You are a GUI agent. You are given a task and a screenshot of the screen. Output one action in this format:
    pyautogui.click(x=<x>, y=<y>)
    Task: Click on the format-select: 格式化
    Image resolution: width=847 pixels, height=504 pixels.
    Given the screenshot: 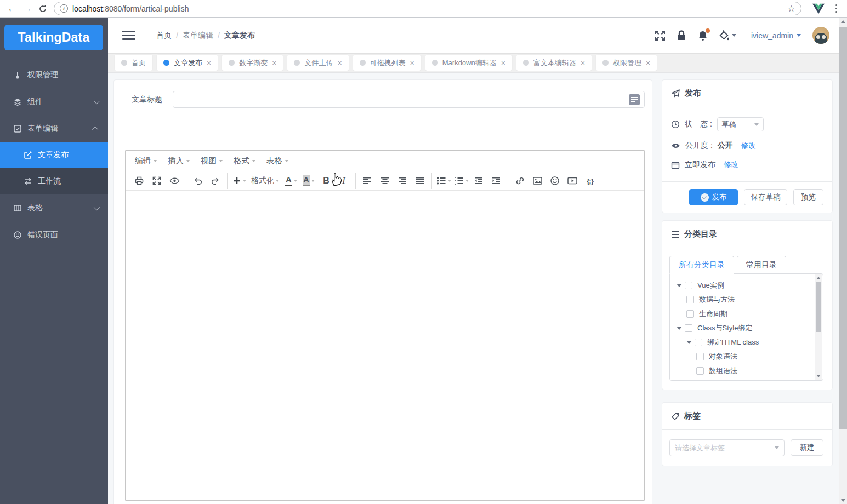 What is the action you would take?
    pyautogui.click(x=265, y=181)
    